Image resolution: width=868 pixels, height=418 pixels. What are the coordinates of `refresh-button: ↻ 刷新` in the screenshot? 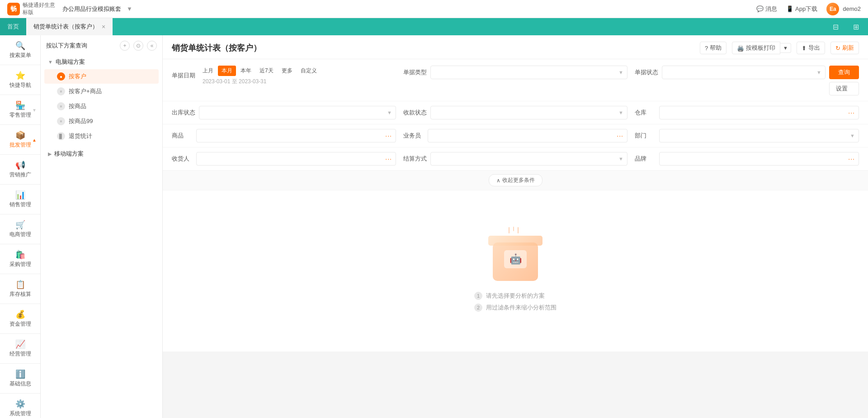 It's located at (844, 48).